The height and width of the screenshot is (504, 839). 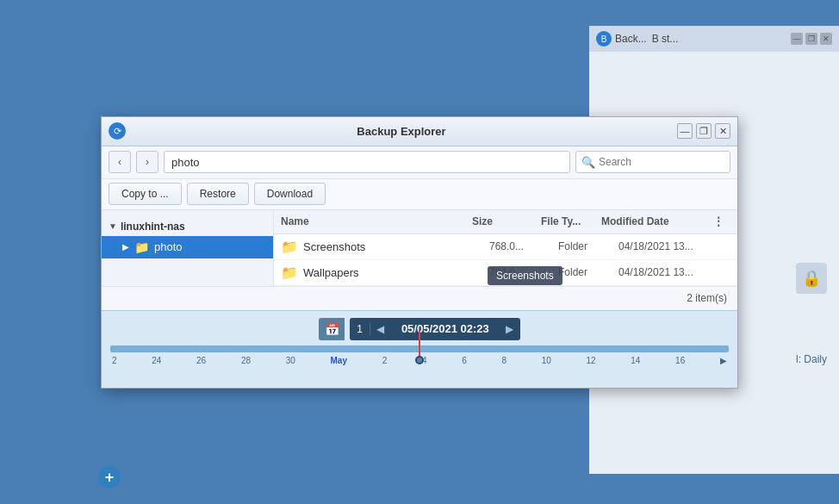 What do you see at coordinates (420, 248) in the screenshot?
I see `main-content: ▼ linuxhint-nas ▶ 📁 photo Name Size File…` at bounding box center [420, 248].